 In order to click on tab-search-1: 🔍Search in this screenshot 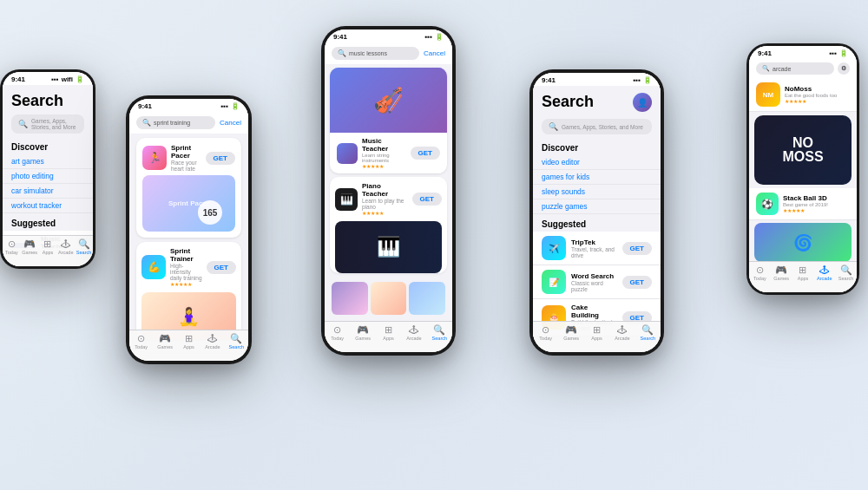, I will do `click(83, 252)`.